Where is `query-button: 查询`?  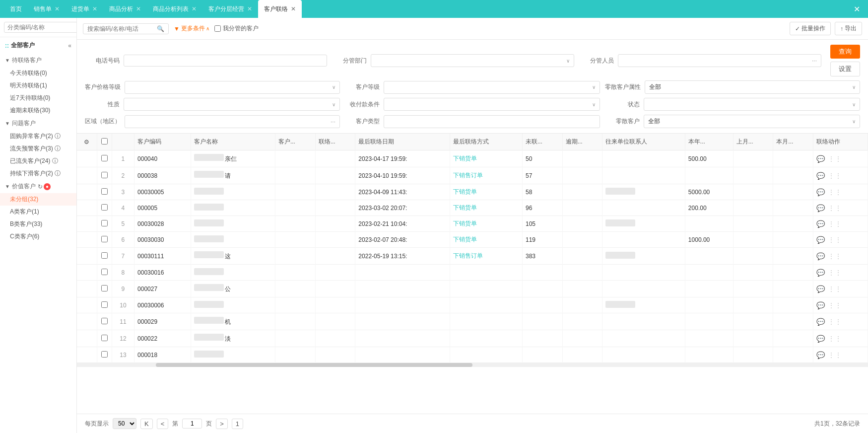 query-button: 查询 is located at coordinates (845, 52).